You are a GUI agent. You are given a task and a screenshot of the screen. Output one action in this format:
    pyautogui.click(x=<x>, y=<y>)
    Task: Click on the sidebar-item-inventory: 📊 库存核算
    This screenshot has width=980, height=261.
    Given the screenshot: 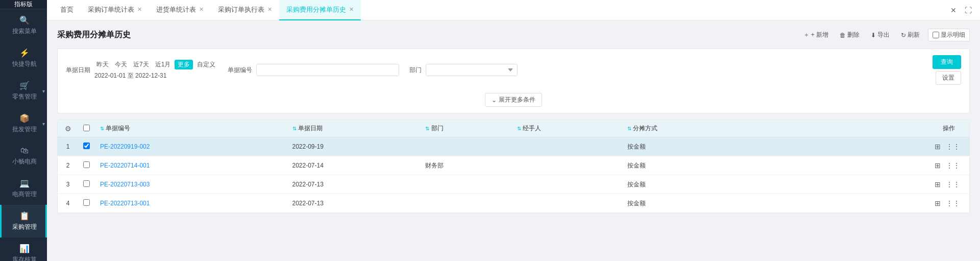 What is the action you would take?
    pyautogui.click(x=23, y=249)
    